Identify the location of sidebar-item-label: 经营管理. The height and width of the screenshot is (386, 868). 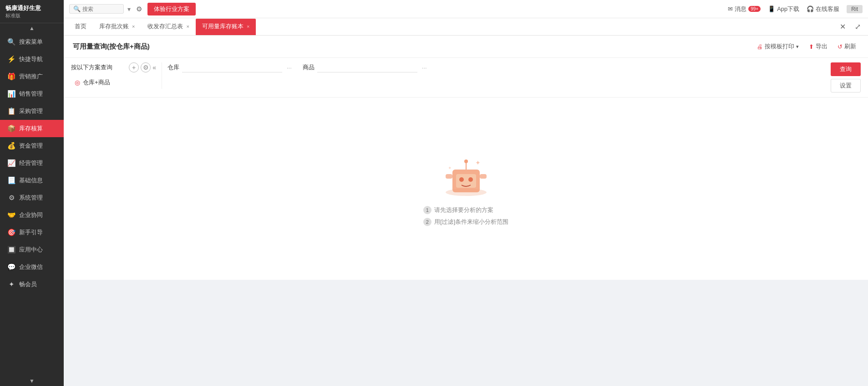
(31, 163).